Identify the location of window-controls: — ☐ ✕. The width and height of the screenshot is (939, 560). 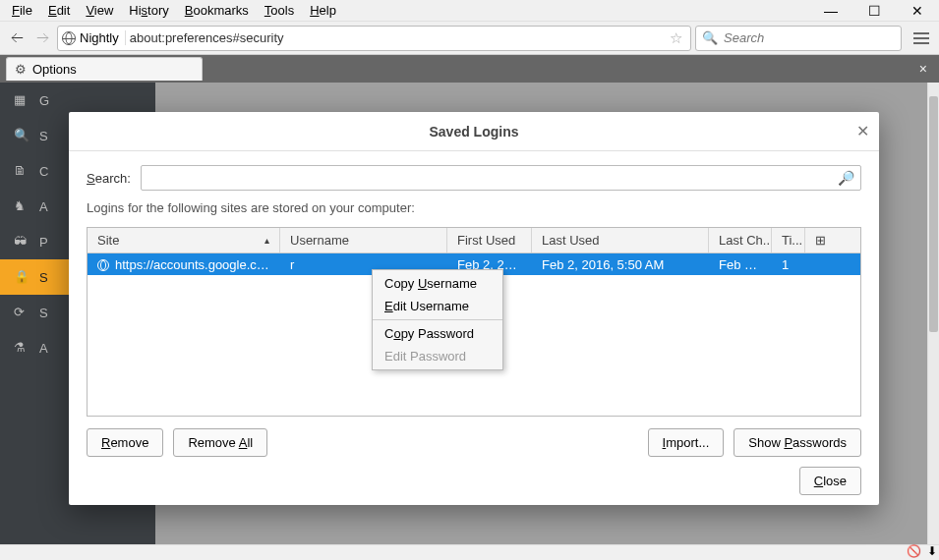
(874, 11).